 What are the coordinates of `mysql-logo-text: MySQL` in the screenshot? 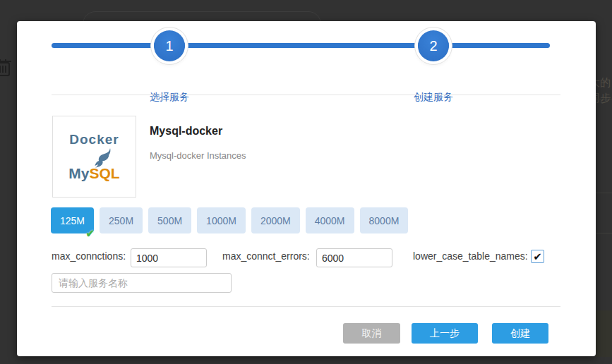 It's located at (94, 174).